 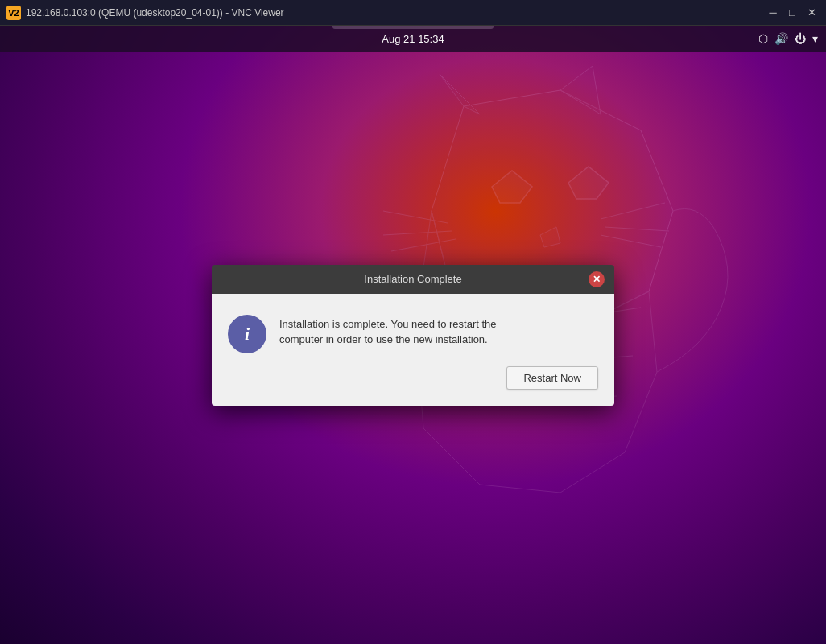 What do you see at coordinates (413, 378) in the screenshot?
I see `dialog-actions: Restart Now` at bounding box center [413, 378].